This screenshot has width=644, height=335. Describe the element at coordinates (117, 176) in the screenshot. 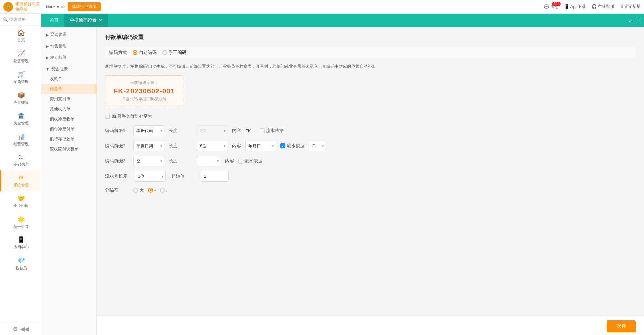

I see `serial-length-label: 流水号长度` at that location.